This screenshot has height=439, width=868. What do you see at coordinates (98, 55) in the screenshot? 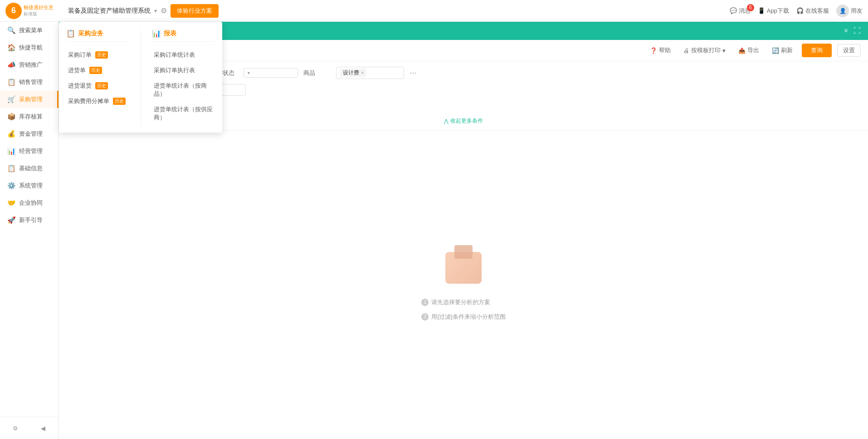
I see `menu-item-purchase-order: 采购订单 历史` at bounding box center [98, 55].